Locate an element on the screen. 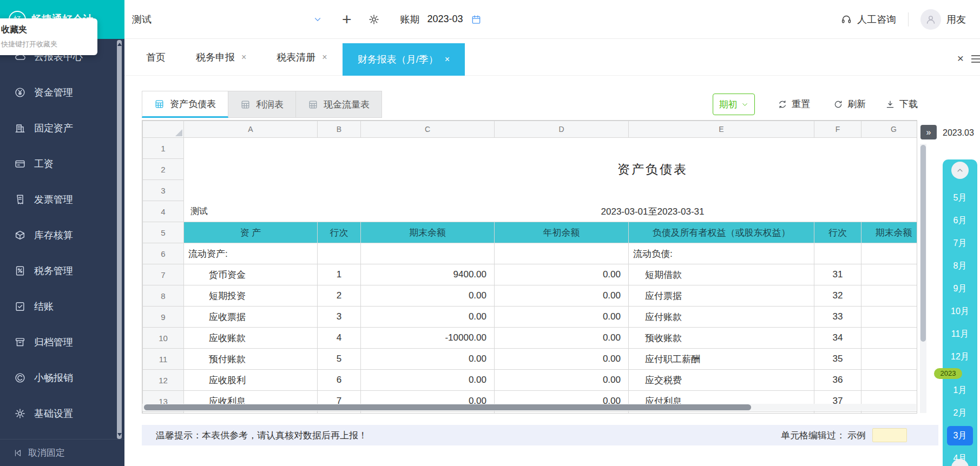 This screenshot has height=466, width=980. cell-line-no: 6 is located at coordinates (339, 381).